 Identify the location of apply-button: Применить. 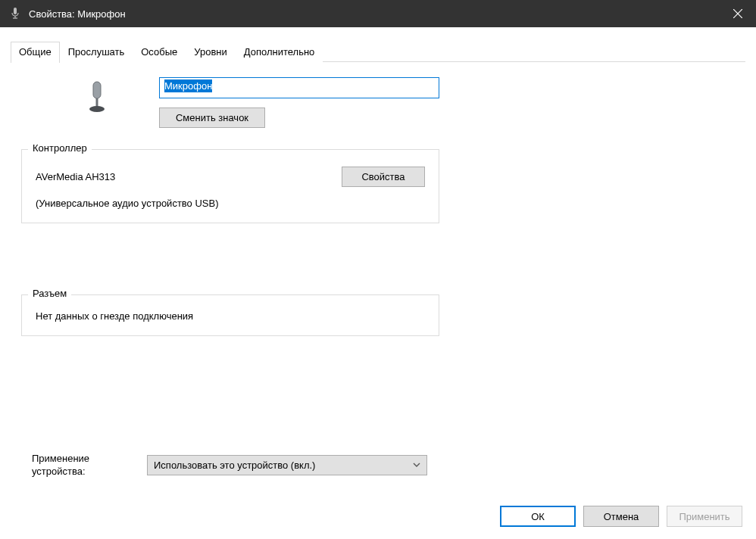
(704, 516).